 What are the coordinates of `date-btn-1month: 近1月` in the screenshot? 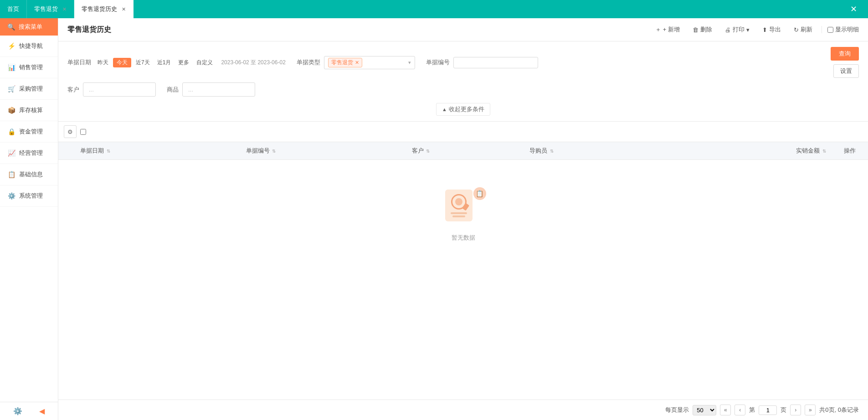 It's located at (164, 63).